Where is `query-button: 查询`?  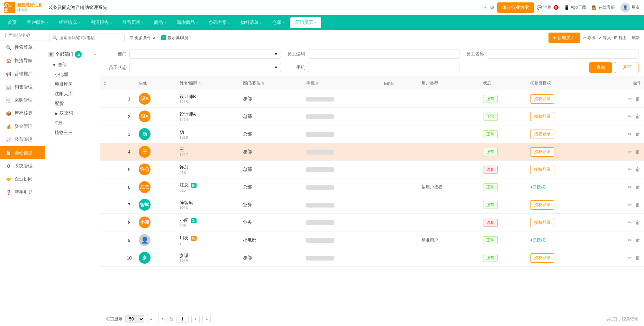
query-button: 查询 is located at coordinates (601, 68).